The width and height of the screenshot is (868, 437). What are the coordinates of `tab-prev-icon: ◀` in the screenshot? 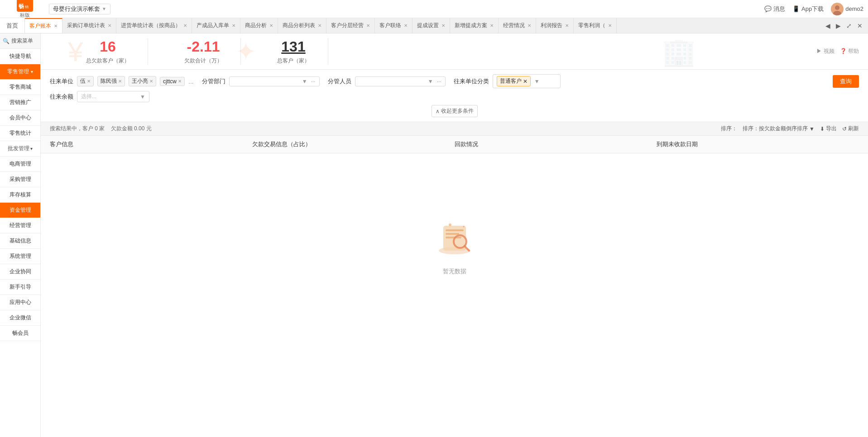 It's located at (828, 26).